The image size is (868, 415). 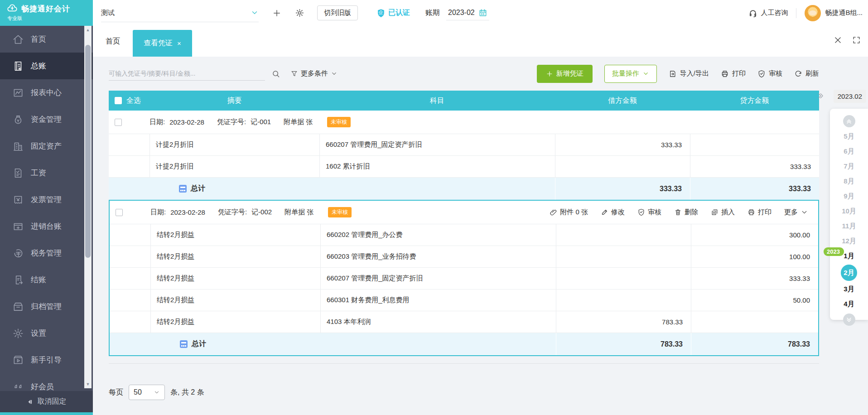 I want to click on edit-button: 修改, so click(x=612, y=212).